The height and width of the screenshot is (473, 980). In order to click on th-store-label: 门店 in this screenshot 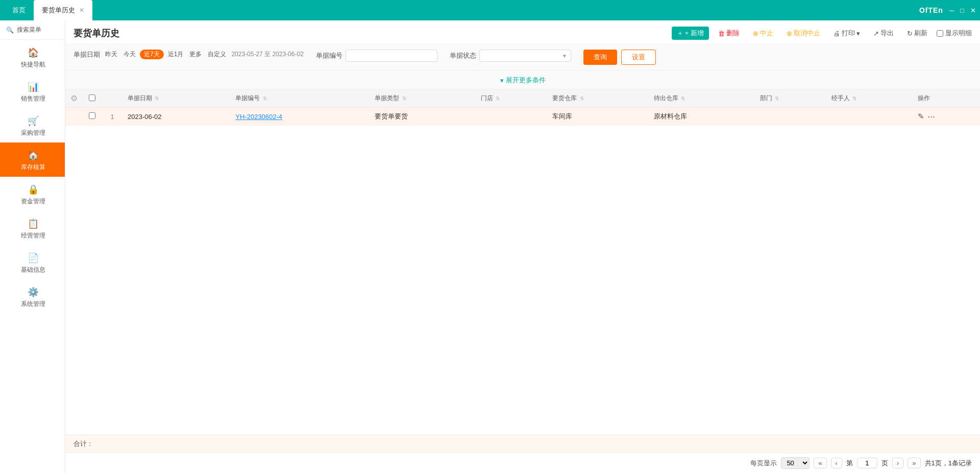, I will do `click(487, 98)`.